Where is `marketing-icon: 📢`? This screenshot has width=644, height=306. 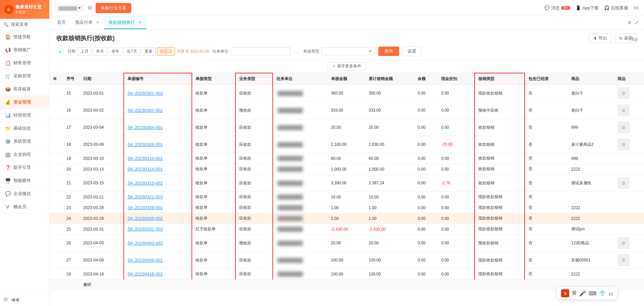 marketing-icon: 📢 is located at coordinates (8, 50).